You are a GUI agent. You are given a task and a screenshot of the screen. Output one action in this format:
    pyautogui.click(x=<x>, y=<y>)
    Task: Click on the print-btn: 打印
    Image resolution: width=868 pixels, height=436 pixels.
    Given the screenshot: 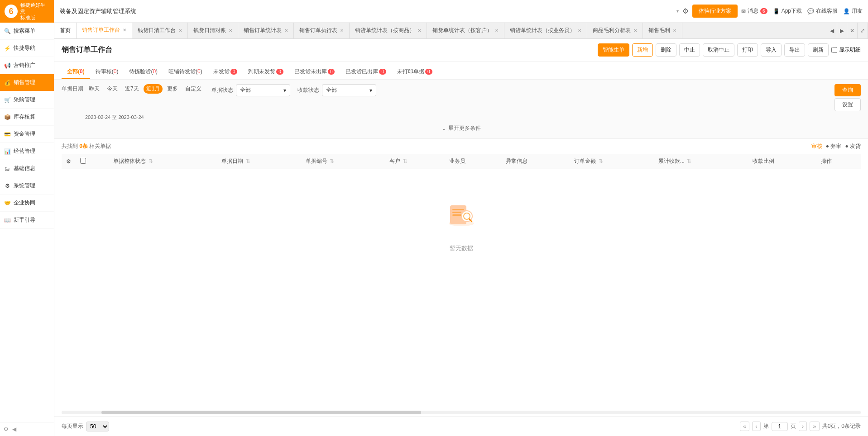 What is the action you would take?
    pyautogui.click(x=748, y=50)
    